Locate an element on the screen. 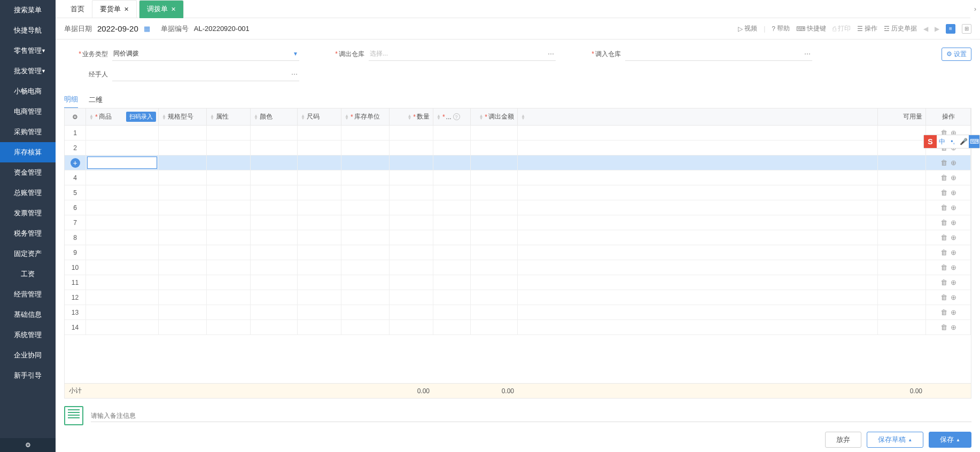  sidebar-item-11: 税务管理 is located at coordinates (28, 233).